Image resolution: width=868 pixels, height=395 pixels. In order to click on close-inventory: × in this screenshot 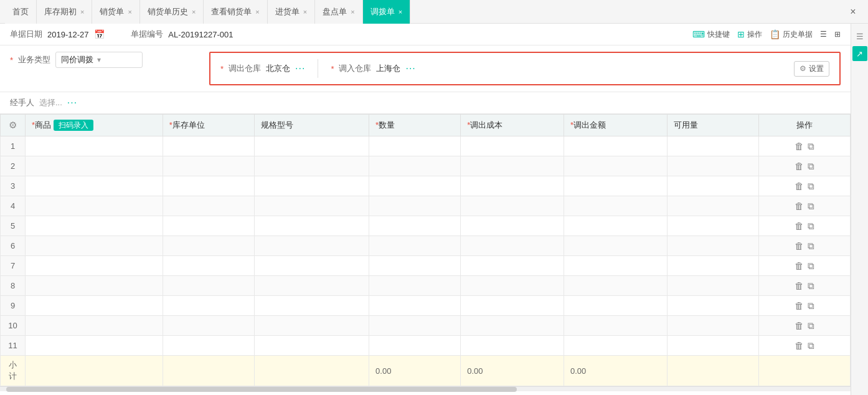, I will do `click(352, 12)`.